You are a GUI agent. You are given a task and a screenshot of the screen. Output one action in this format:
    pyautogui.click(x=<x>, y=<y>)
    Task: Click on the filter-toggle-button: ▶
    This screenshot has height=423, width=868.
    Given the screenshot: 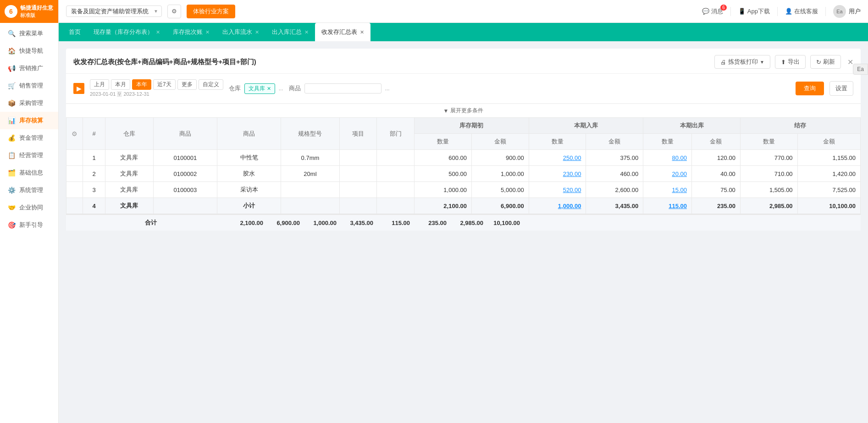 What is the action you would take?
    pyautogui.click(x=79, y=88)
    